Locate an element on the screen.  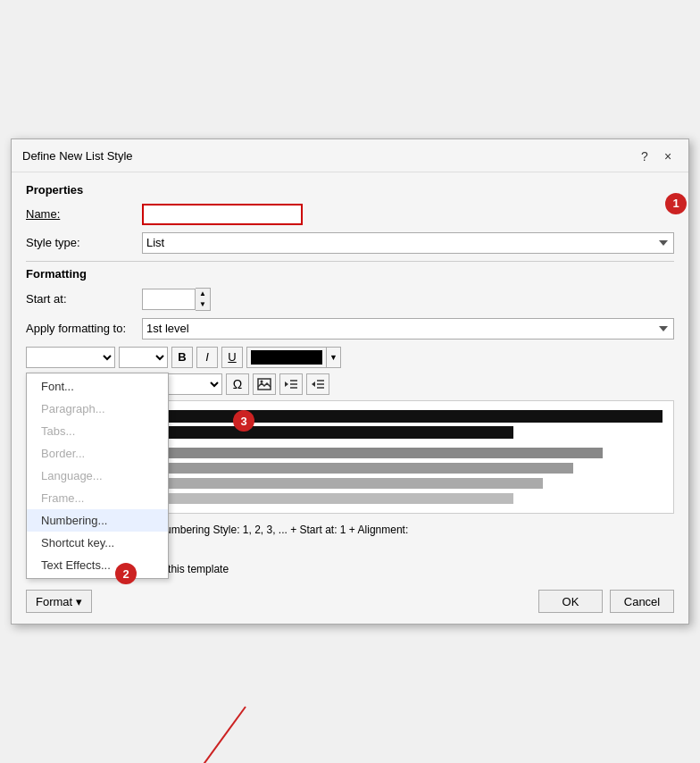
size-select is located at coordinates (143, 357).